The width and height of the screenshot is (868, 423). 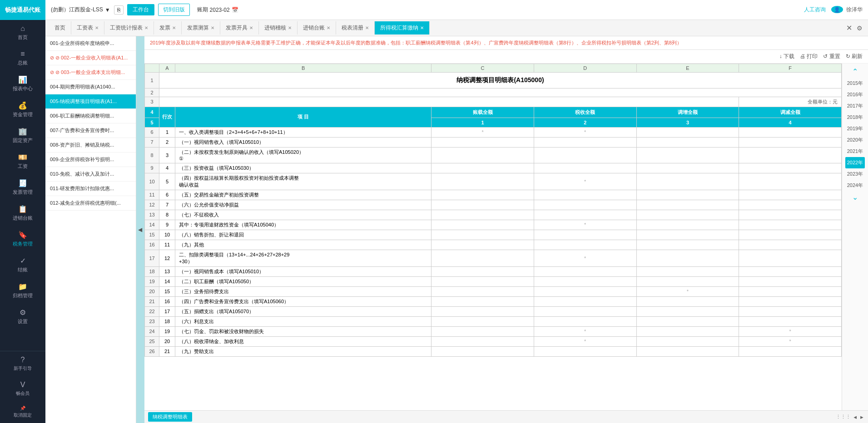 I want to click on table-row: 1712二、扣除类调整项目（13+14+...24+26+27+28+29 +3…, so click(x=493, y=258).